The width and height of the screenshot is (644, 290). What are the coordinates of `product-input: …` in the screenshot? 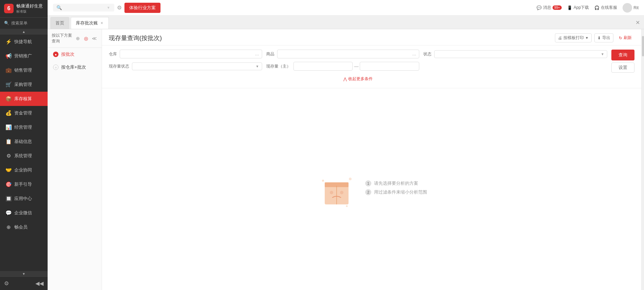 It's located at (348, 54).